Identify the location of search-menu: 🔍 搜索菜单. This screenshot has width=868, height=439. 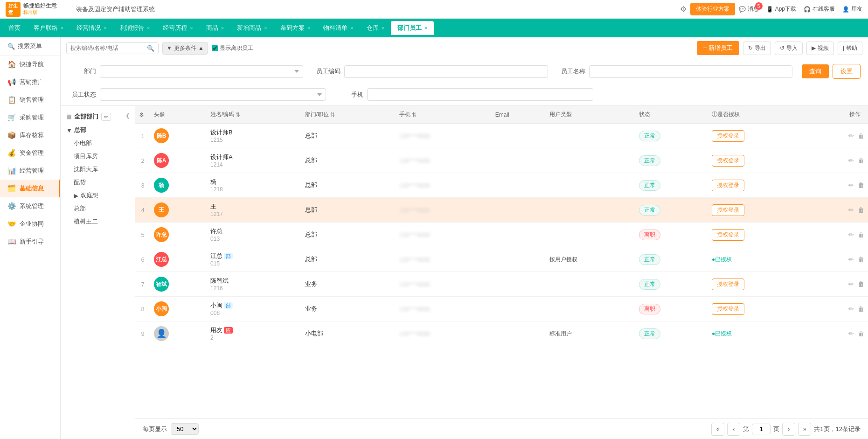
(30, 47).